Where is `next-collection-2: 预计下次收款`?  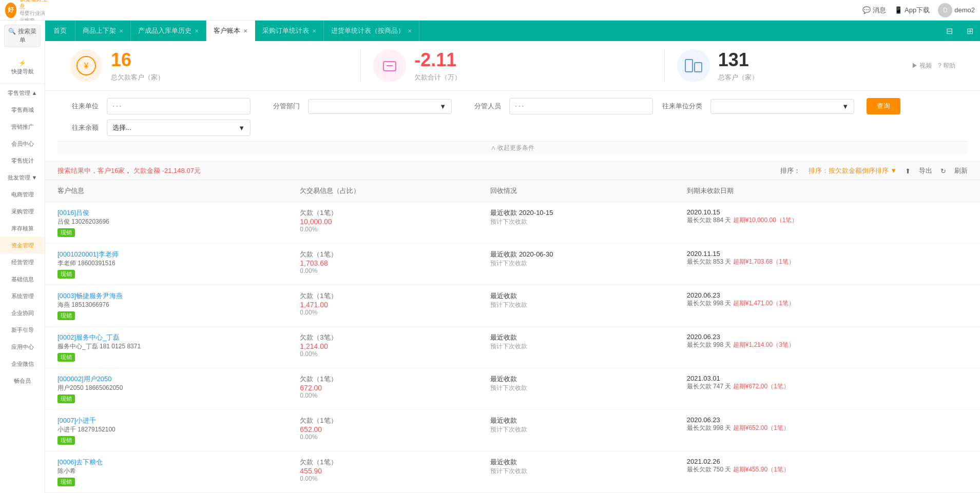
next-collection-2: 预计下次收款 is located at coordinates (576, 305).